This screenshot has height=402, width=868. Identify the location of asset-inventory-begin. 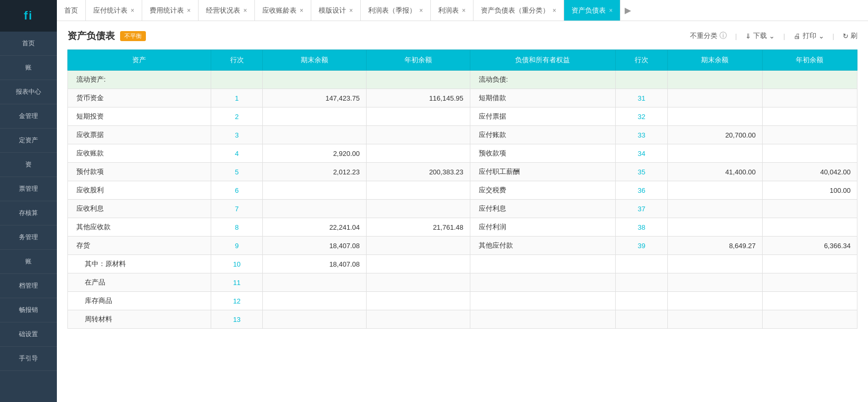
(418, 246).